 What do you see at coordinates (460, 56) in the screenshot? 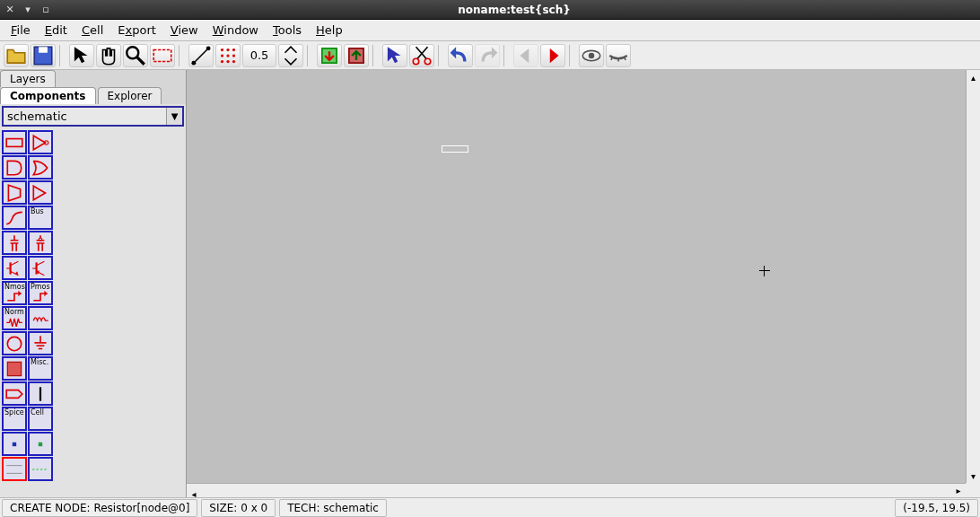
I see `undo-icon` at bounding box center [460, 56].